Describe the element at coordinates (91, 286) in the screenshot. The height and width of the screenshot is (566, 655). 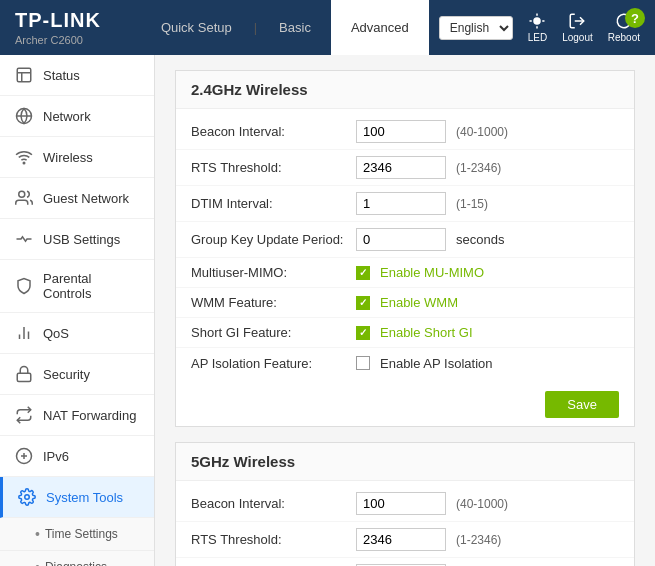
I see `parental-controls-label: Parental Controls` at that location.